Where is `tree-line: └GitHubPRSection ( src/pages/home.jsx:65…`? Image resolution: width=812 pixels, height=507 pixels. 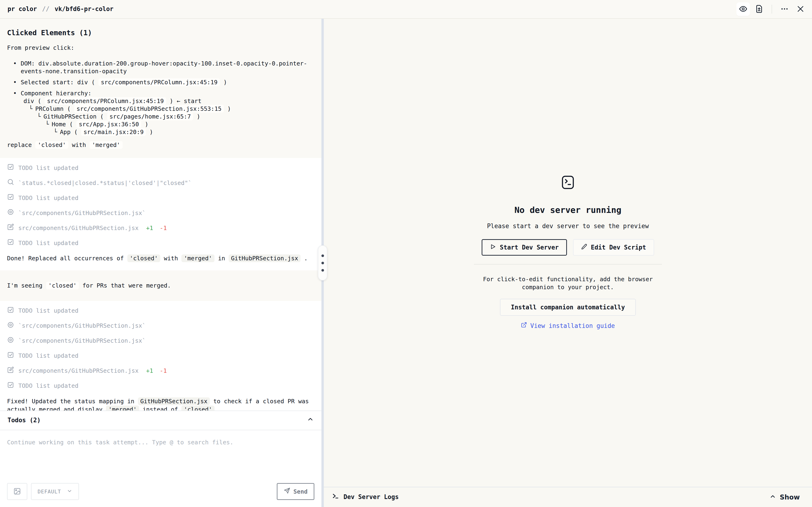
tree-line: └GitHubPRSection ( src/pages/home.jsx:65… is located at coordinates (168, 117).